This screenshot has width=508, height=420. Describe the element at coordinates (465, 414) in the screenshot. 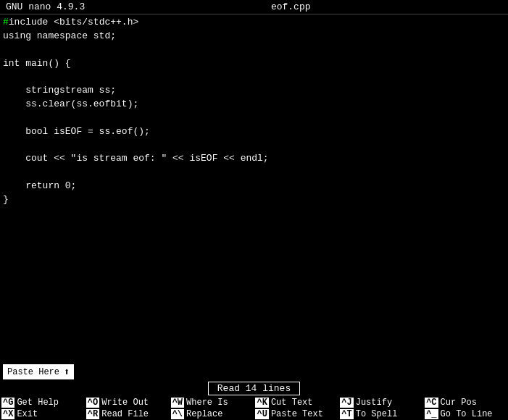

I see `shortcut-item: ^_Go To Line` at that location.